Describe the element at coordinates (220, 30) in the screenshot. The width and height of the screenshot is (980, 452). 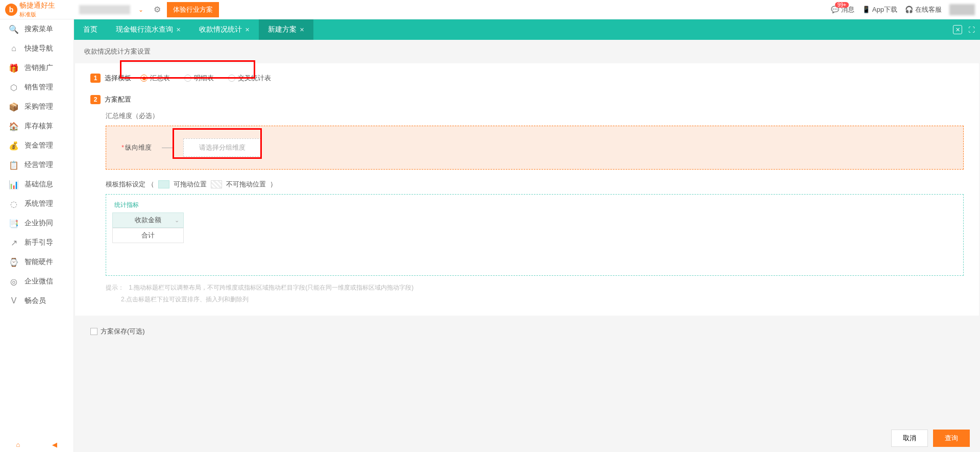
I see `tab-label: 收款情况统计` at that location.